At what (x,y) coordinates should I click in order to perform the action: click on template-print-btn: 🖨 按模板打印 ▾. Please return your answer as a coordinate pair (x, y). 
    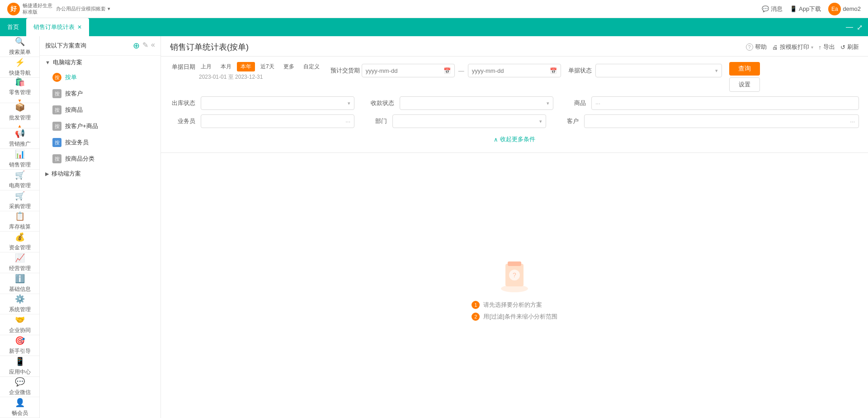
    Looking at the image, I should click on (793, 47).